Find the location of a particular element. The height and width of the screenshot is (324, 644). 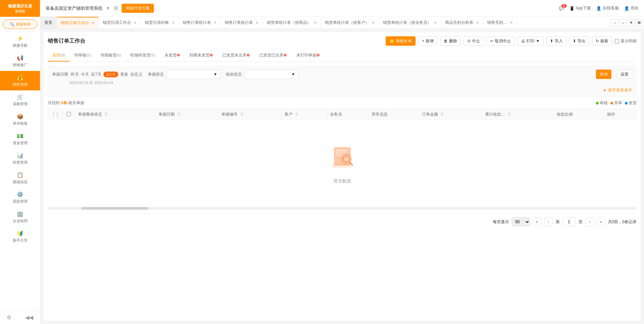

prev-page-button: ‹ is located at coordinates (549, 222).